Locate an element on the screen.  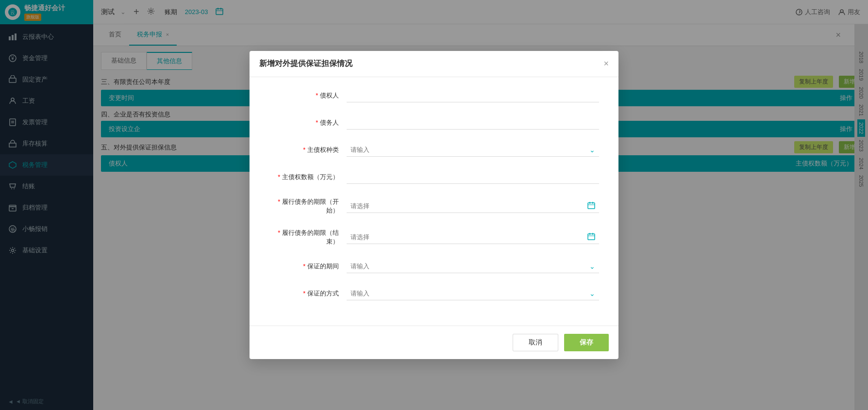
period-start-calendar-icon is located at coordinates (593, 206).